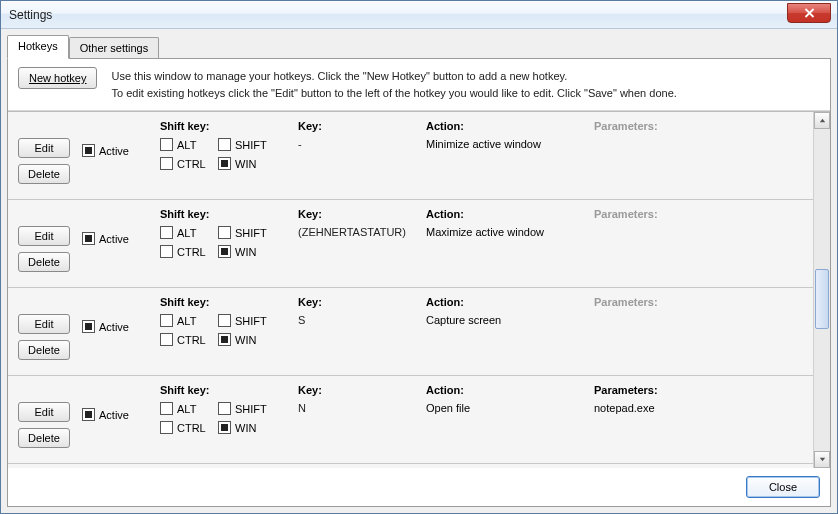  I want to click on action-column: Action:Minimize active window, so click(506, 135).